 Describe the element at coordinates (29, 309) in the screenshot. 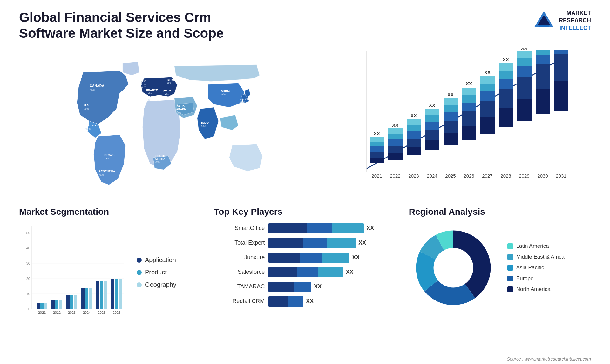

I see `svg-text: 0` at that location.